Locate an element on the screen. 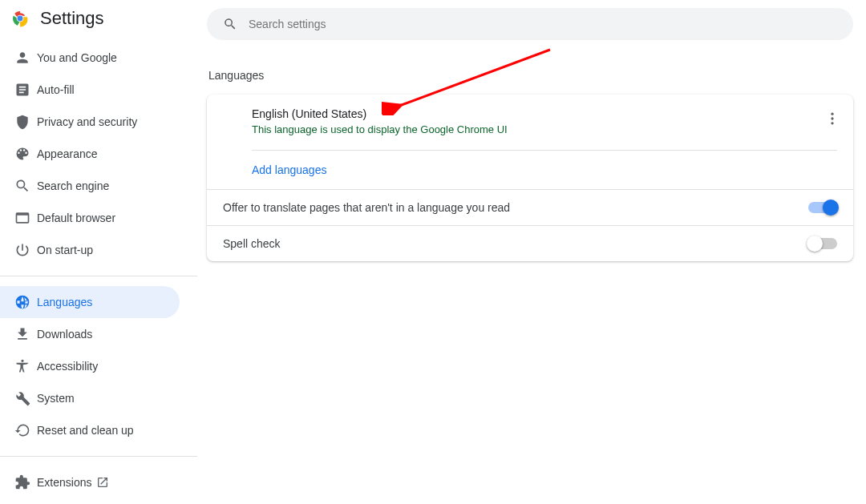 This screenshot has width=866, height=504. sidebar-item-you-and-google: You and Google is located at coordinates (90, 58).